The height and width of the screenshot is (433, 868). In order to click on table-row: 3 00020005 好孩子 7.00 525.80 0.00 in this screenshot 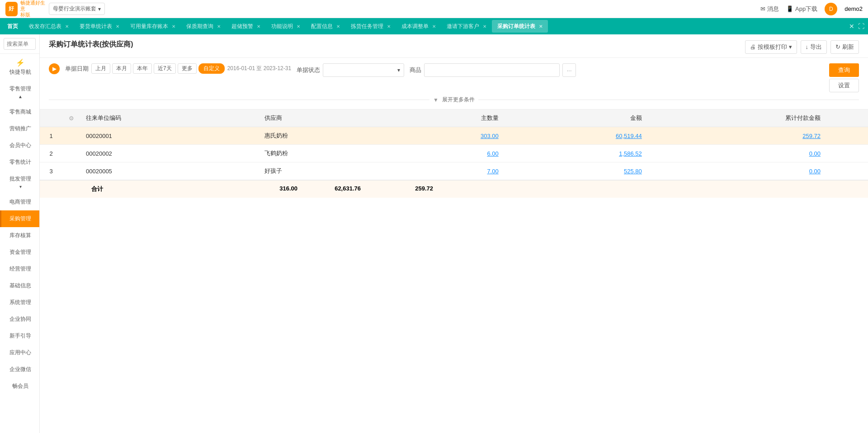, I will do `click(454, 171)`.